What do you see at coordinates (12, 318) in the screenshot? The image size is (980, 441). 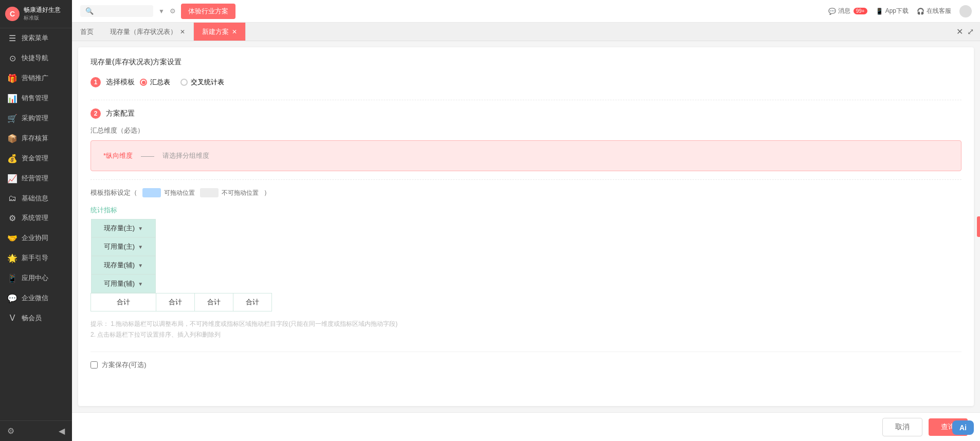 I see `sidebar-icon-member: V` at bounding box center [12, 318].